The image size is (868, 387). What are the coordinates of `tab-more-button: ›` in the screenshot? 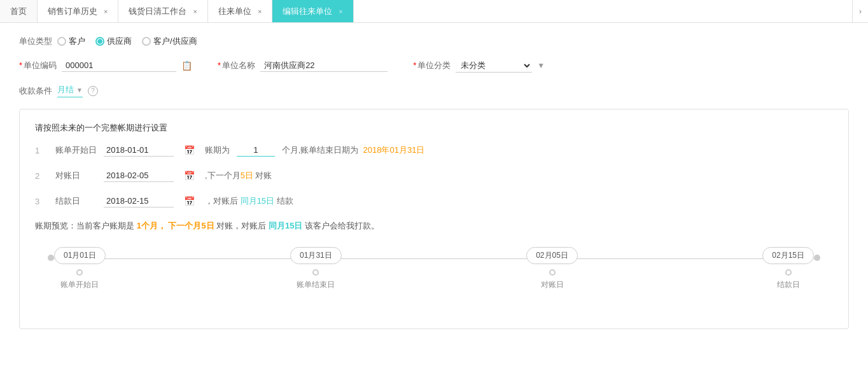 It's located at (860, 11).